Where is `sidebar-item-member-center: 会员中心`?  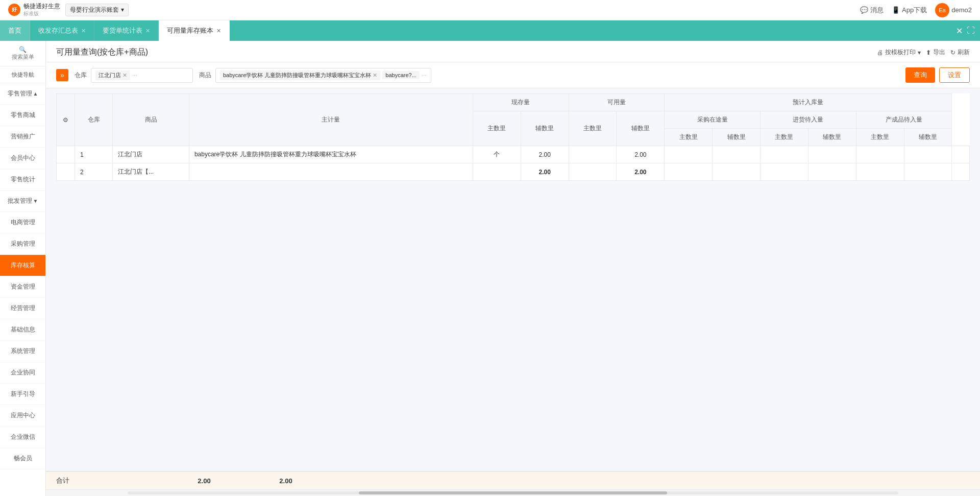
sidebar-item-member-center: 会员中心 is located at coordinates (22, 158).